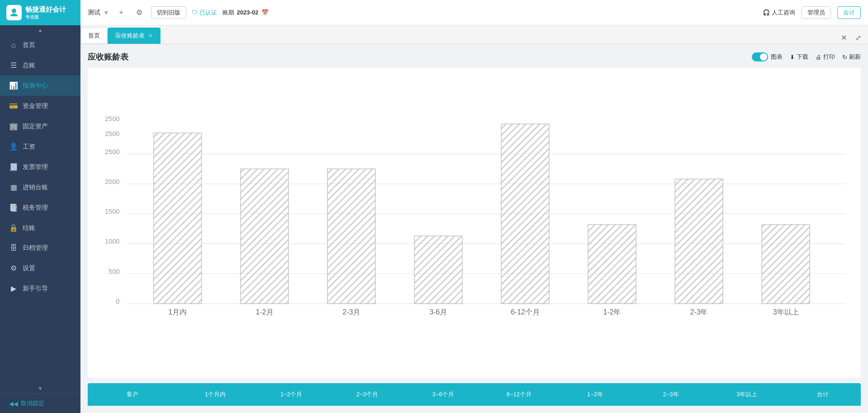  What do you see at coordinates (94, 36) in the screenshot?
I see `tab-home-label: 首页` at bounding box center [94, 36].